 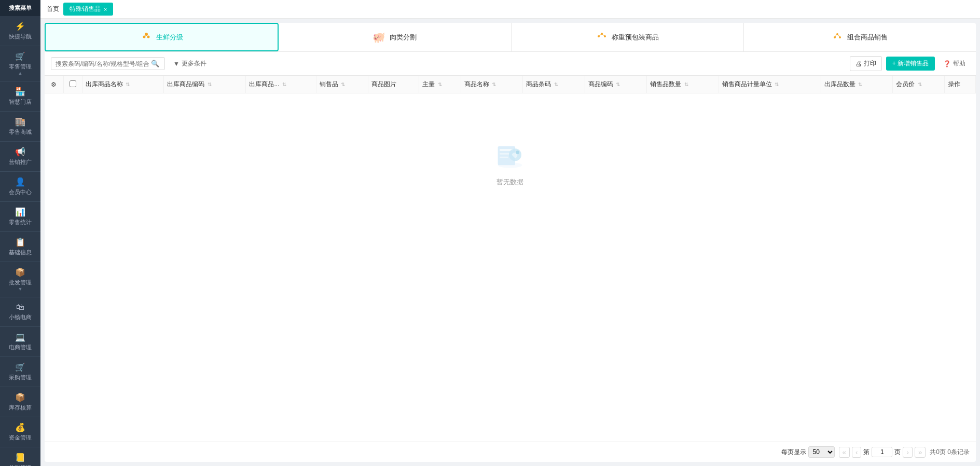 What do you see at coordinates (866, 63) in the screenshot?
I see `print-button: 🖨 打印` at bounding box center [866, 63].